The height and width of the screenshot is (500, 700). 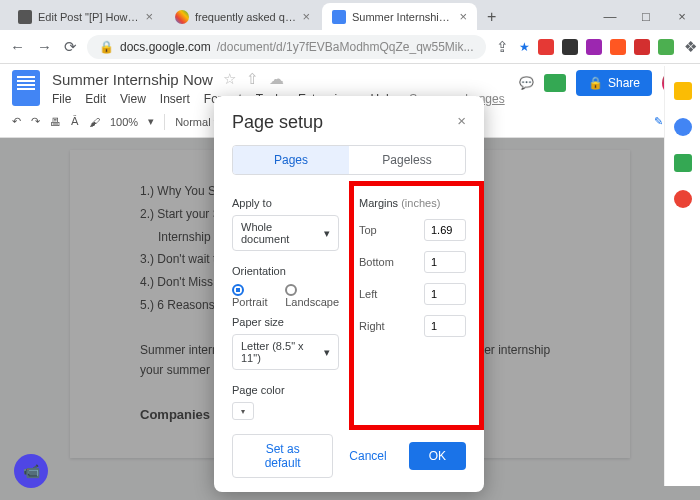 What do you see at coordinates (378, 203) in the screenshot?
I see `margins-label: Margins` at bounding box center [378, 203].